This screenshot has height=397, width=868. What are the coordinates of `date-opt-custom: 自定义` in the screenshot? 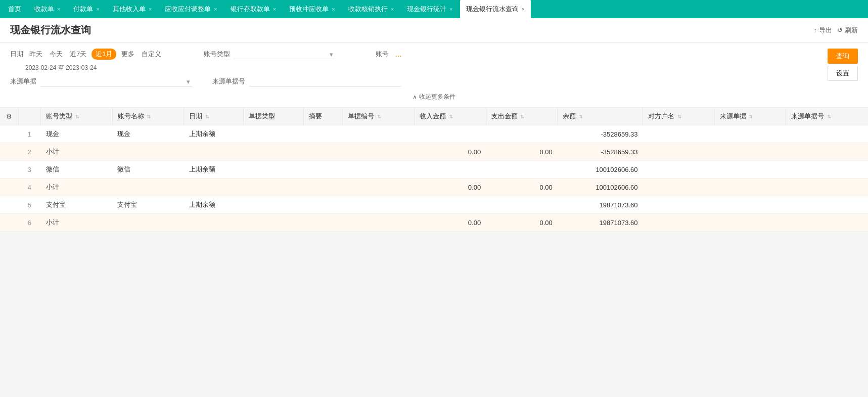 It's located at (152, 54).